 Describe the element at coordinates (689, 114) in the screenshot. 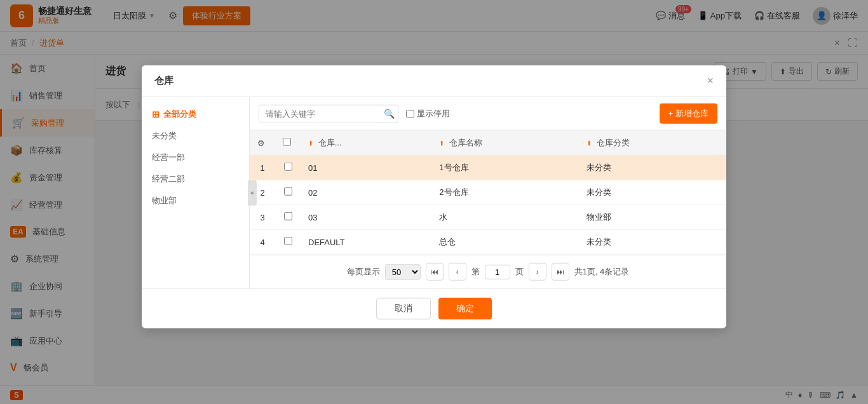

I see `add-warehouse-button: + 新增仓库` at that location.